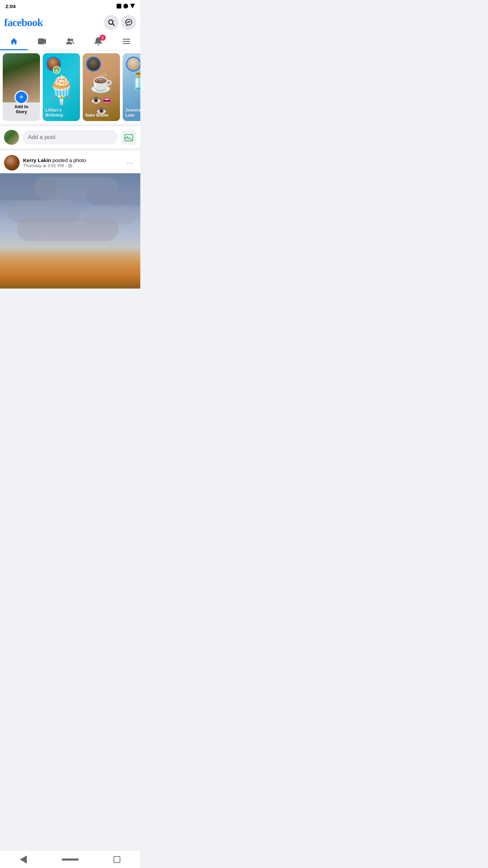 The height and width of the screenshot is (868, 488). Describe the element at coordinates (70, 87) in the screenshot. I see `stories-section: + Add toStory 🎂 🧁 🕯️ Lillian'sBirthday` at that location.